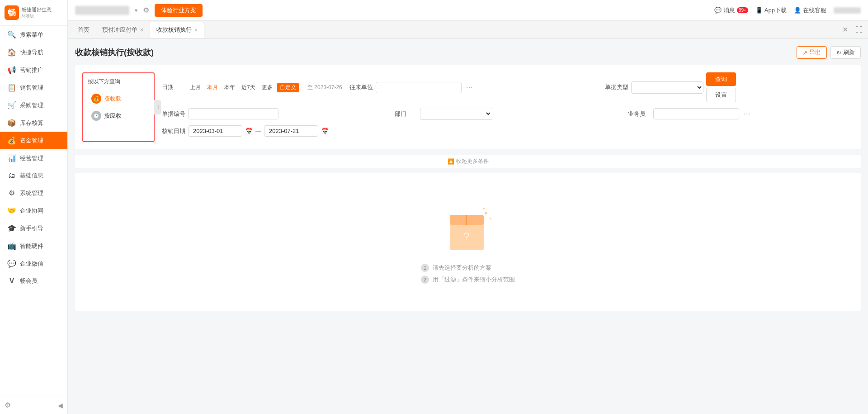 This screenshot has width=868, height=414. Describe the element at coordinates (32, 211) in the screenshot. I see `sidebar-item-label: 企业协同` at that location.